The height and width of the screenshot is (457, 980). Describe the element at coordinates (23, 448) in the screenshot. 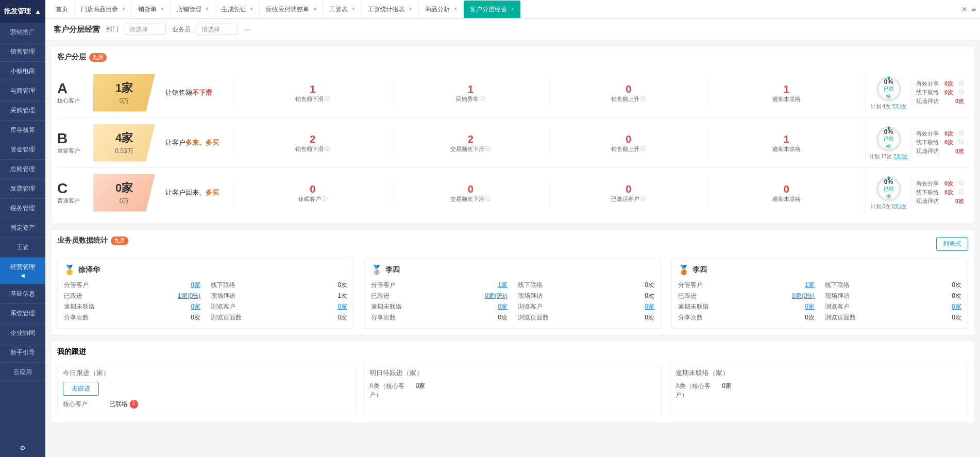

I see `sidebar-settings: ⚙` at that location.